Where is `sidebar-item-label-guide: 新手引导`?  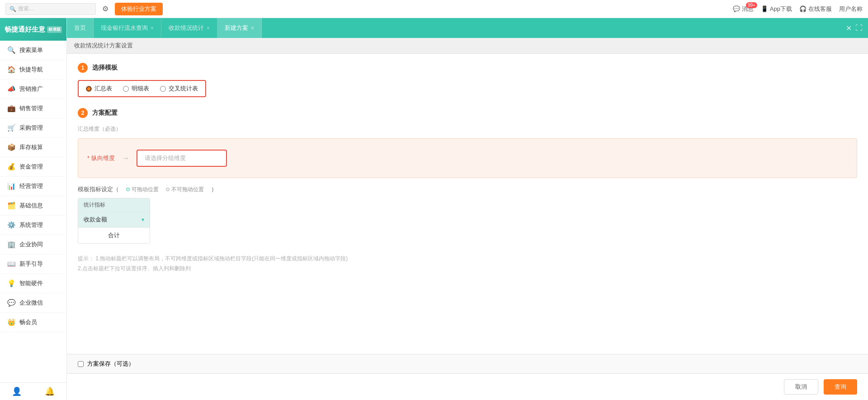 sidebar-item-label-guide: 新手引导 is located at coordinates (31, 264).